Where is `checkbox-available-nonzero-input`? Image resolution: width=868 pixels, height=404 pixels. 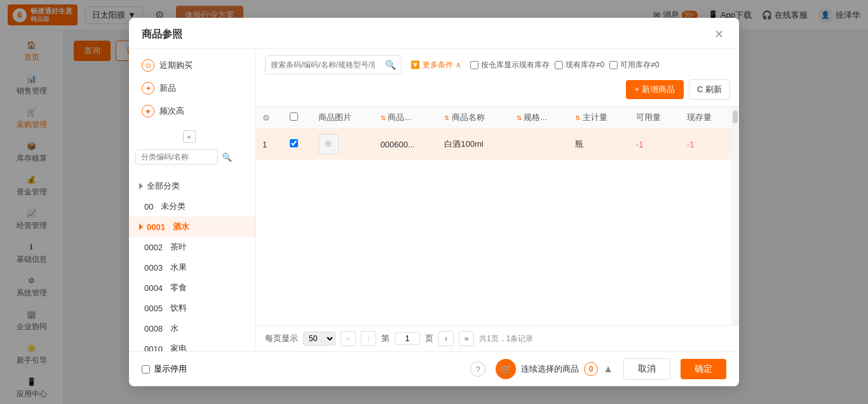 checkbox-available-nonzero-input is located at coordinates (614, 65).